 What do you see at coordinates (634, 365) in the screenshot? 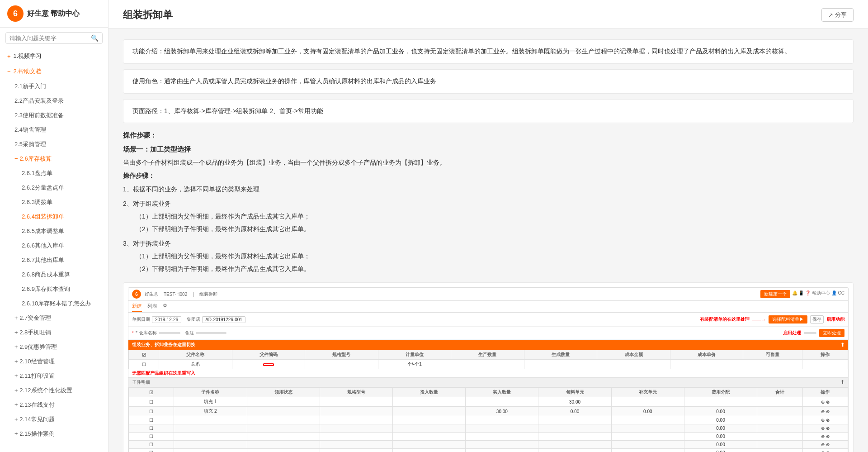
I see `mock-td-cost-amt` at bounding box center [634, 365].